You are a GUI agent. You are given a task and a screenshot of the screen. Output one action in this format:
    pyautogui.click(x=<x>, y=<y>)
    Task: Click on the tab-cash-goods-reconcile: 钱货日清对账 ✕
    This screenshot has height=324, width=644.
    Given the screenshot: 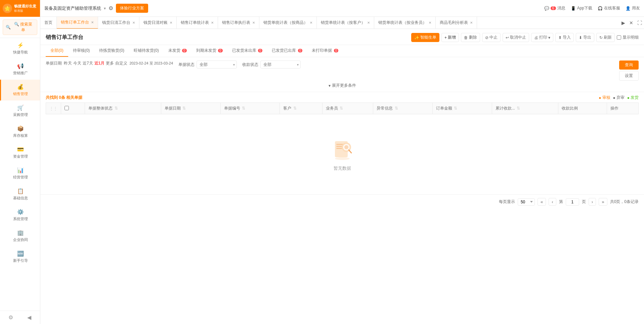 What is the action you would take?
    pyautogui.click(x=158, y=23)
    